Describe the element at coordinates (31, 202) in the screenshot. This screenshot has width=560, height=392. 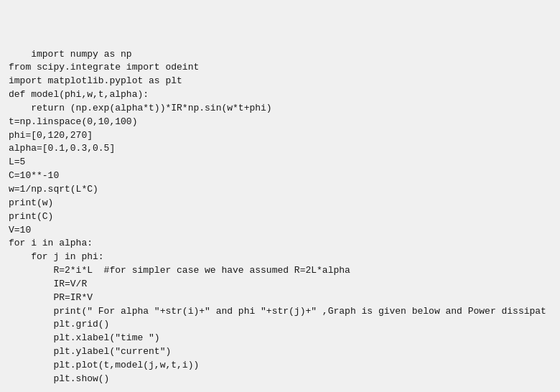
I see `line-12: print(w)` at that location.